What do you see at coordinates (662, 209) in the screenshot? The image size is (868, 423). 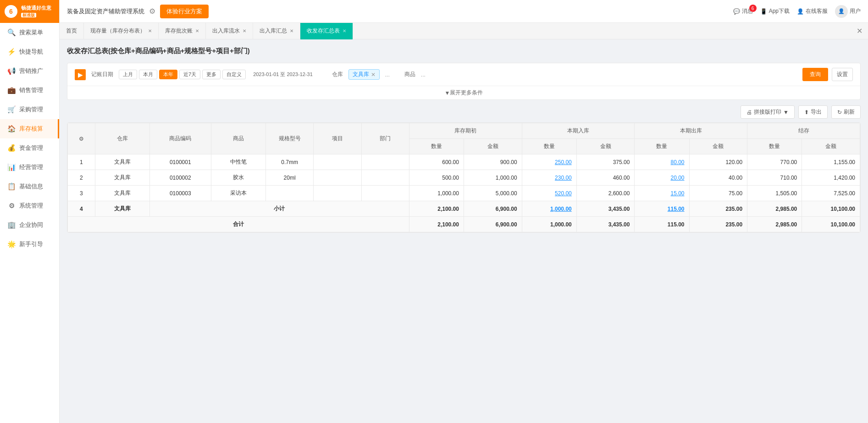 I see `subtotal-out-qty: 115.00` at bounding box center [662, 209].